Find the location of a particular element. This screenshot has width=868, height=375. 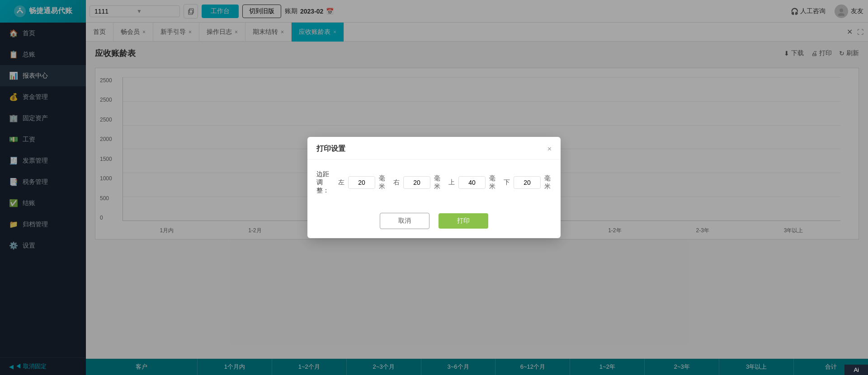

right-direction-label: 右 is located at coordinates (396, 183).